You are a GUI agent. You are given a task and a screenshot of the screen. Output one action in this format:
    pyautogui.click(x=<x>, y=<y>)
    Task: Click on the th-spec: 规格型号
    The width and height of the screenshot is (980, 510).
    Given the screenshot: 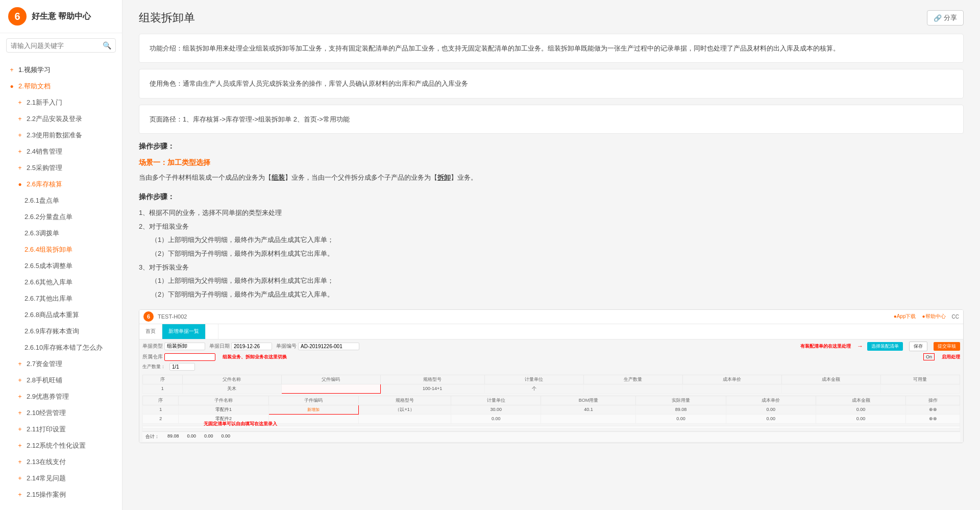 What is the action you would take?
    pyautogui.click(x=432, y=379)
    